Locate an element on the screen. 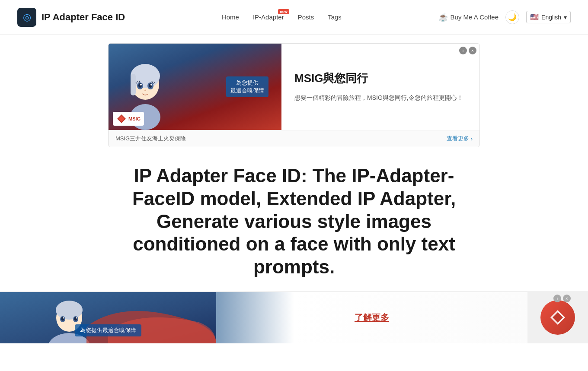  ad-top-controls: i × is located at coordinates (468, 51).